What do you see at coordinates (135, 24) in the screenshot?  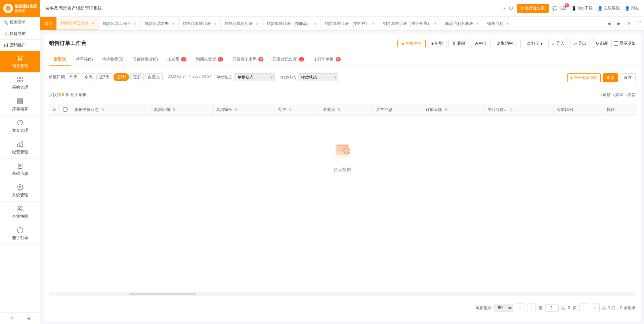 I see `tab-close-daily-finance: ✕` at bounding box center [135, 24].